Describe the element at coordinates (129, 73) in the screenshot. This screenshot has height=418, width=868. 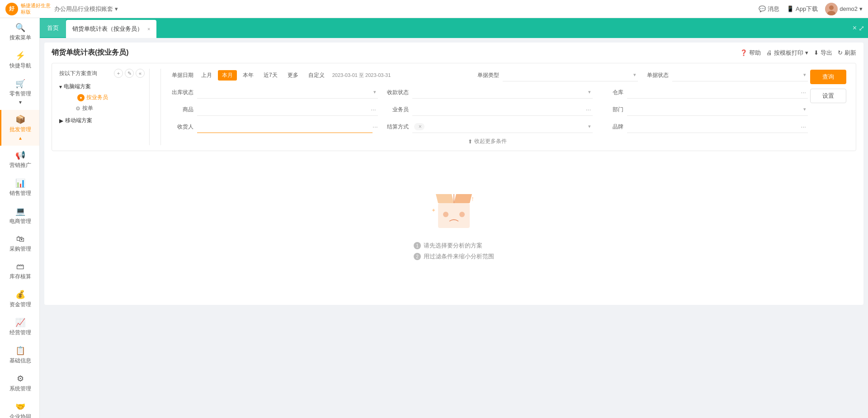
I see `scheme-edit-button: ✎` at that location.